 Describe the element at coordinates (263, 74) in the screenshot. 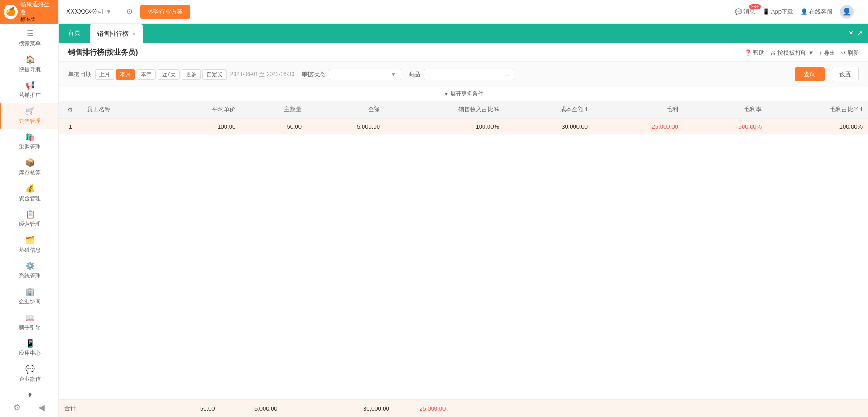

I see `date-range-text: 2023-06-01 至 2023-06-30` at that location.